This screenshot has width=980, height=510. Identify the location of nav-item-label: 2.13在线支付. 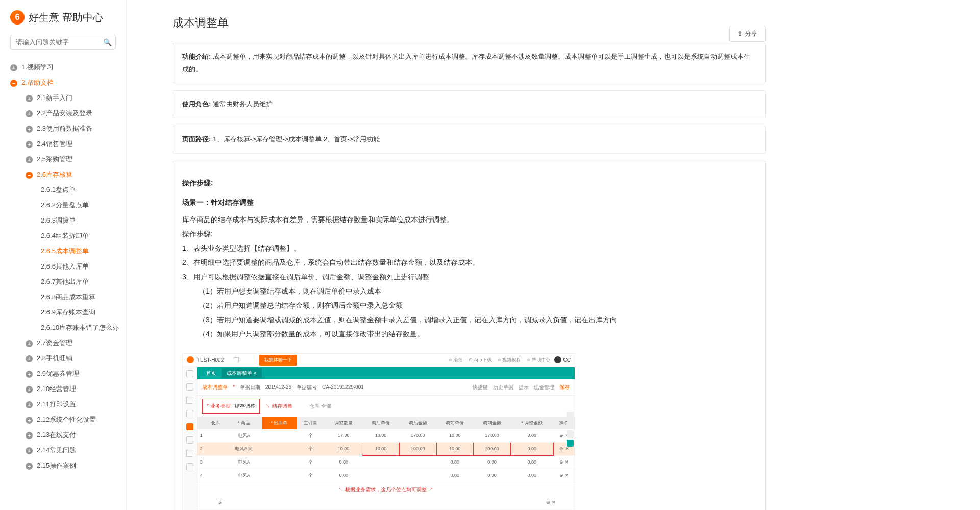
(56, 435).